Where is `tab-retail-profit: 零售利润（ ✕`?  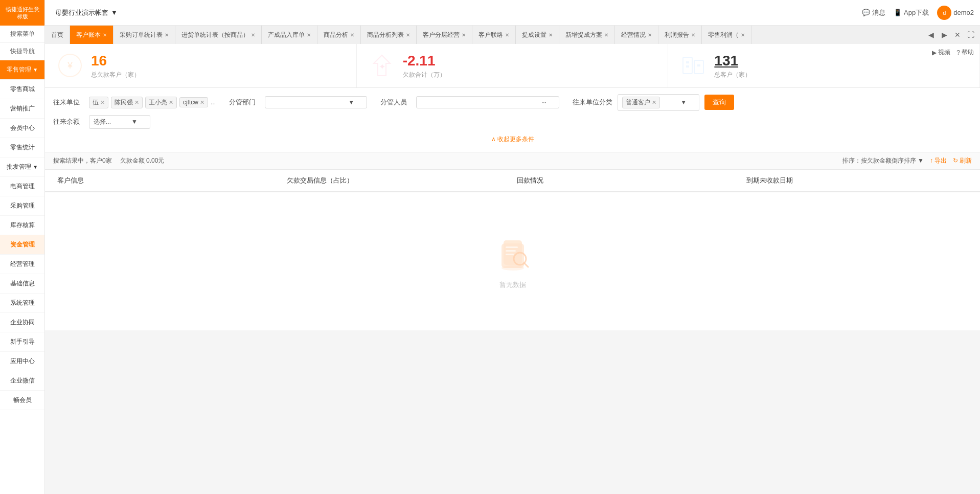
tab-retail-profit: 零售利润（ ✕ is located at coordinates (727, 35).